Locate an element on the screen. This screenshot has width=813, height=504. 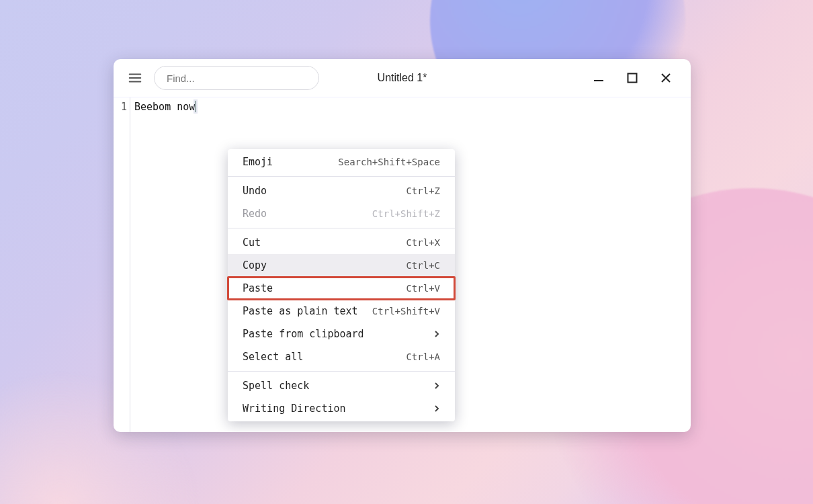
minimize-button is located at coordinates (599, 78).